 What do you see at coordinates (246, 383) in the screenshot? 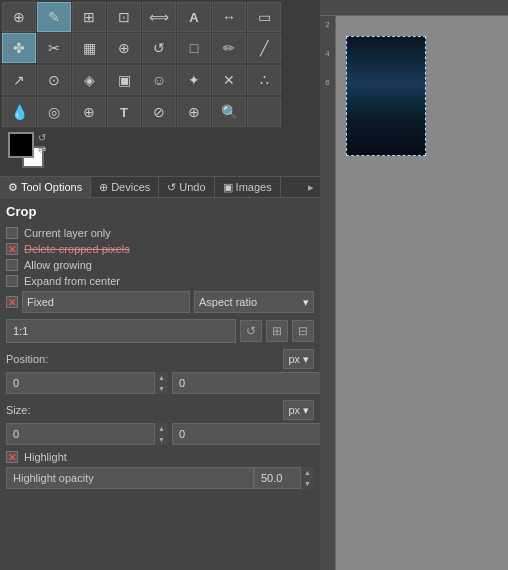
I see `position-y-input` at bounding box center [246, 383].